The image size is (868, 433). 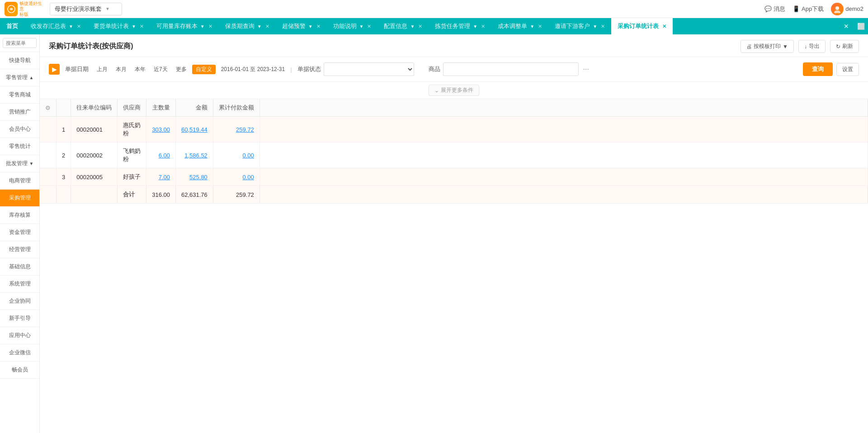 I want to click on sidebar-item-retail-shop: 零售商城, so click(x=20, y=95).